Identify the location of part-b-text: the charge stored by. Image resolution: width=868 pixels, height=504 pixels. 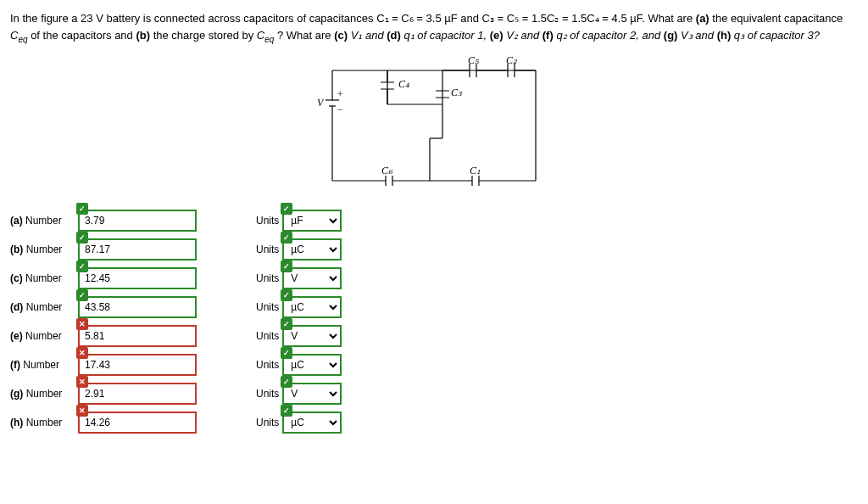
(205, 36).